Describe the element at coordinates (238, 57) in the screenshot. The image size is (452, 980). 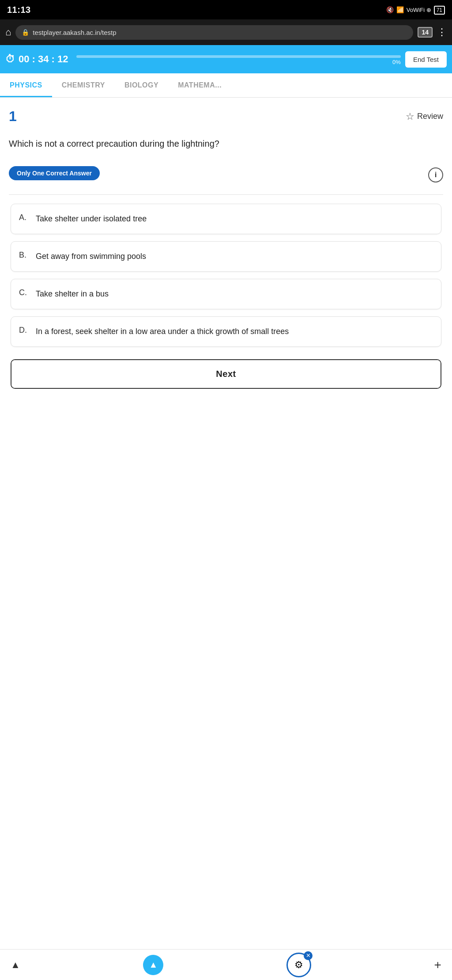
I see `progress-bar-container` at that location.